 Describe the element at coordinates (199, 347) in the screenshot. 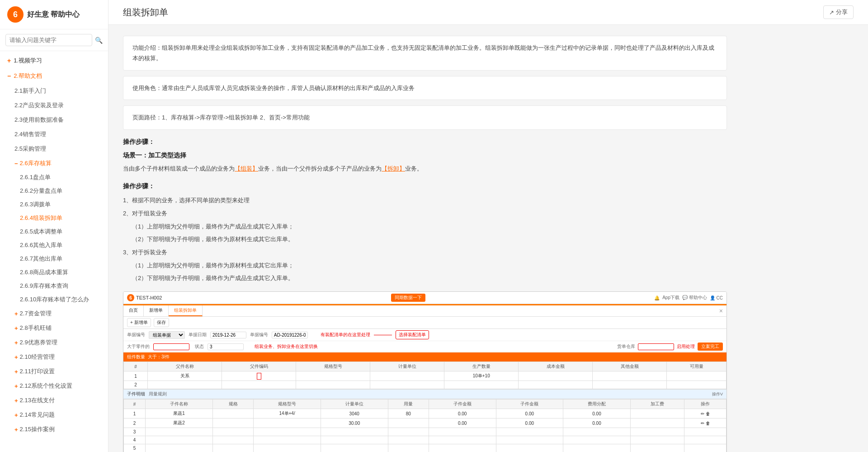

I see `sim-label-status2: 状态` at that location.